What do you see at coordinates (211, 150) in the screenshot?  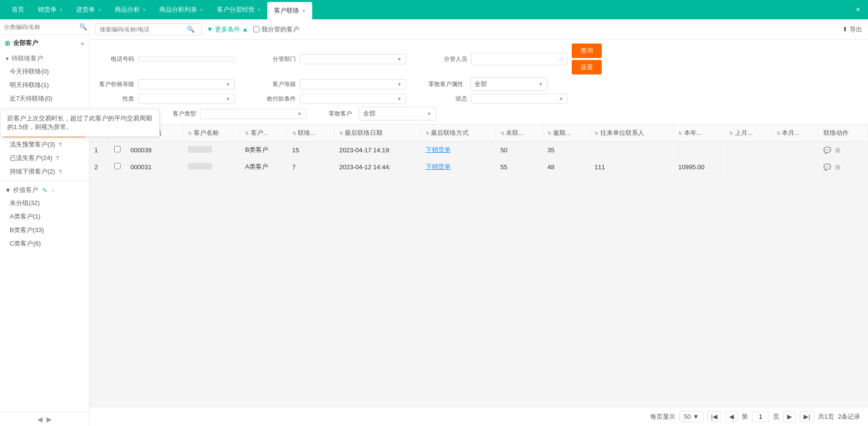 I see `cell-name` at bounding box center [211, 150].